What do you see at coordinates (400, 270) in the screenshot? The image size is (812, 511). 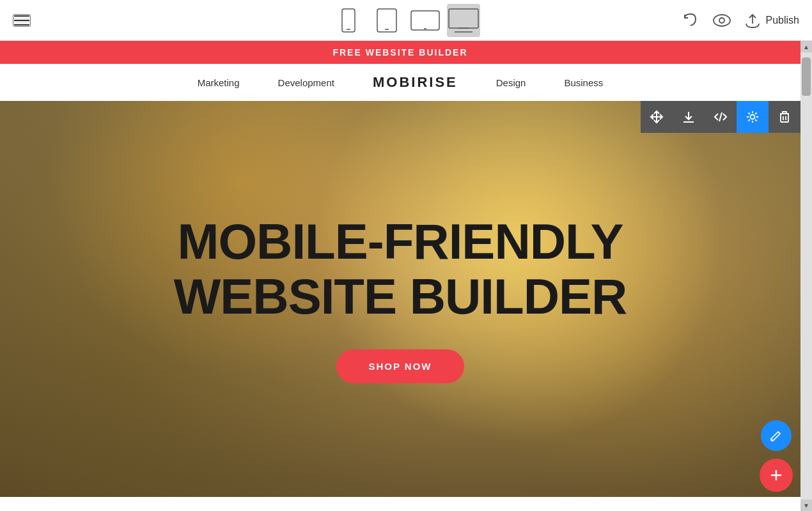 I see `hero-title: MOBILE-FRIENDLY WEBSITE BUILDER` at bounding box center [400, 270].